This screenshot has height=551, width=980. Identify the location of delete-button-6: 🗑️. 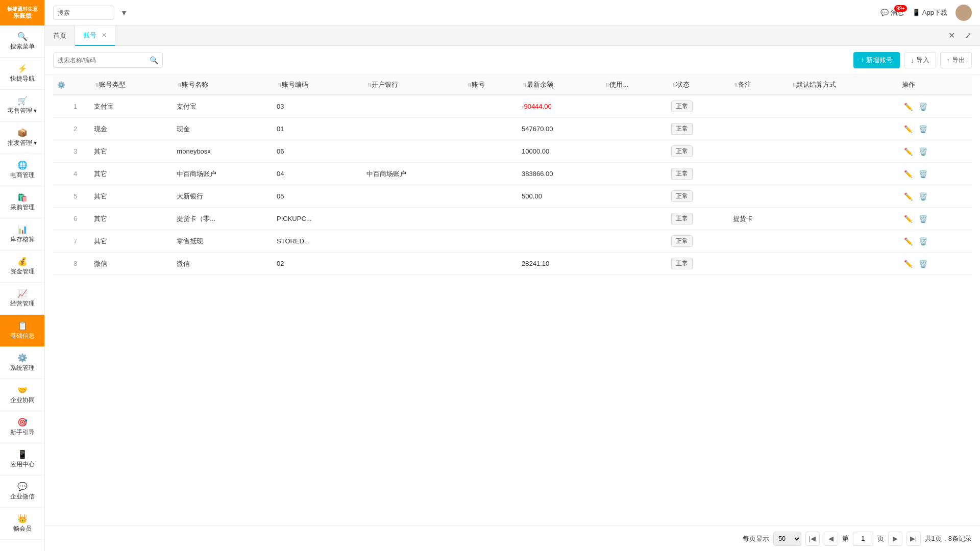
(923, 241).